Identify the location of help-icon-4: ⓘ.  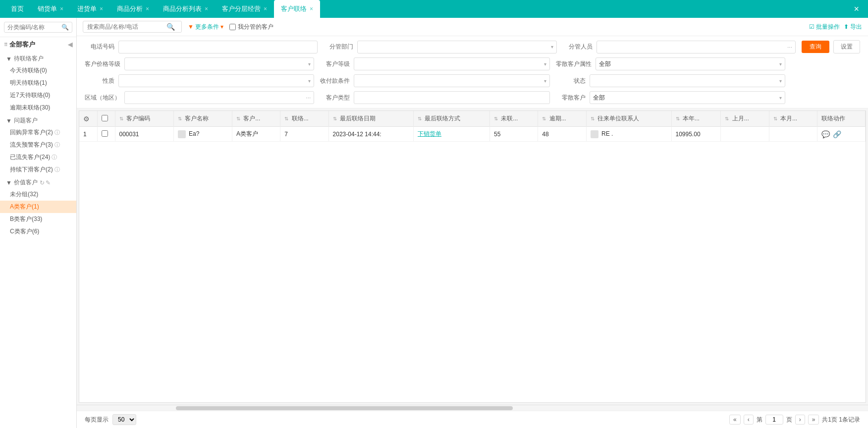
(57, 169).